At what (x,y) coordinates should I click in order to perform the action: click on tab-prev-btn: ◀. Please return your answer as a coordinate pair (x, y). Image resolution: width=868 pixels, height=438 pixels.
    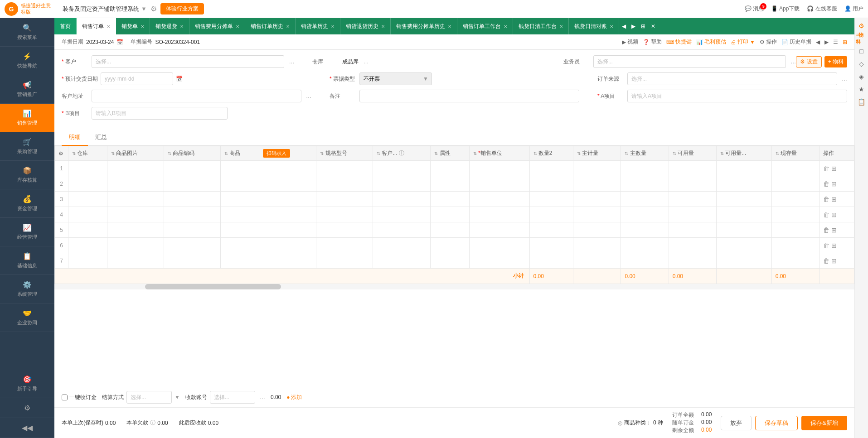
    Looking at the image, I should click on (624, 26).